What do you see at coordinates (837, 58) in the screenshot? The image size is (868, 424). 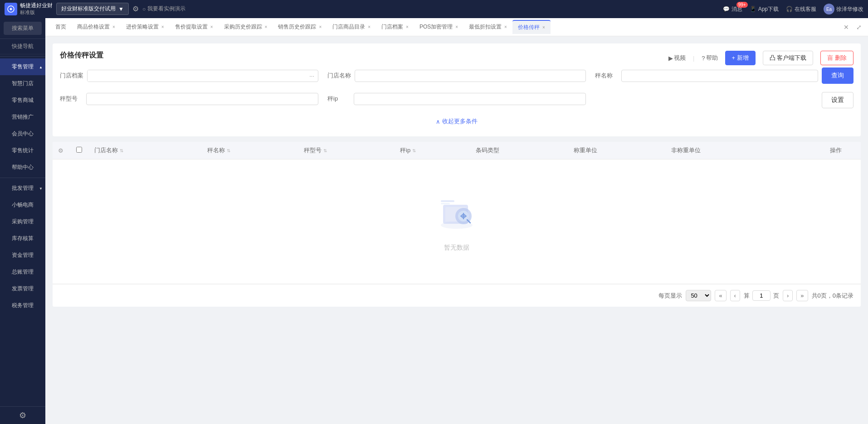 I see `delete-button: 亩 删除` at bounding box center [837, 58].